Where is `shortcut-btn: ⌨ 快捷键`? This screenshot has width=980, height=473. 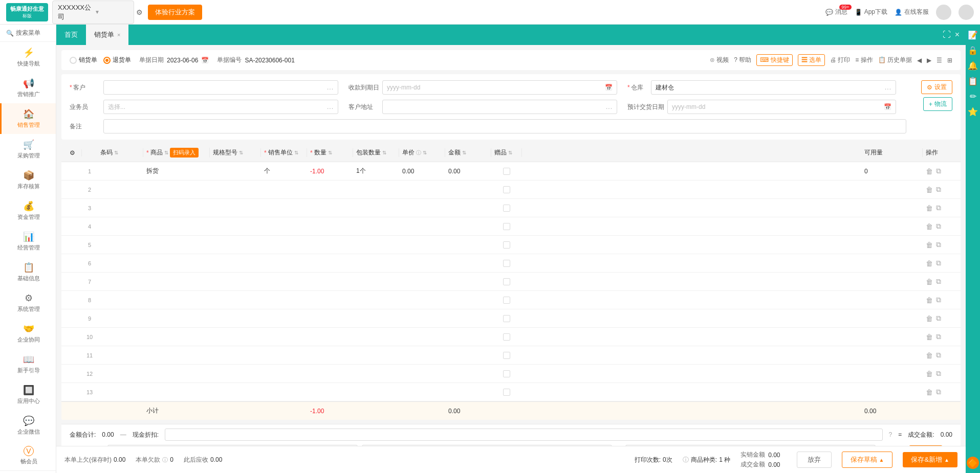 shortcut-btn: ⌨ 快捷键 is located at coordinates (774, 60).